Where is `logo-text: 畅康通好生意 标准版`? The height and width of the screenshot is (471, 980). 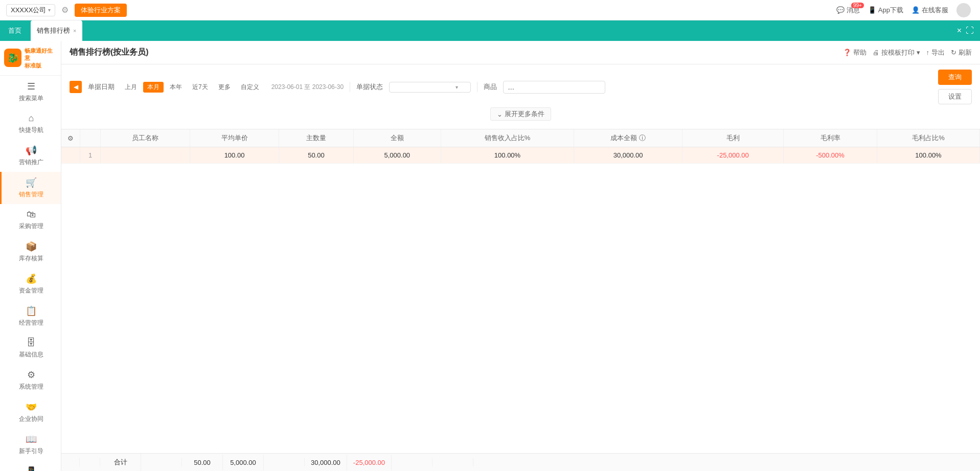
logo-text: 畅康通好生意 标准版 is located at coordinates (41, 58).